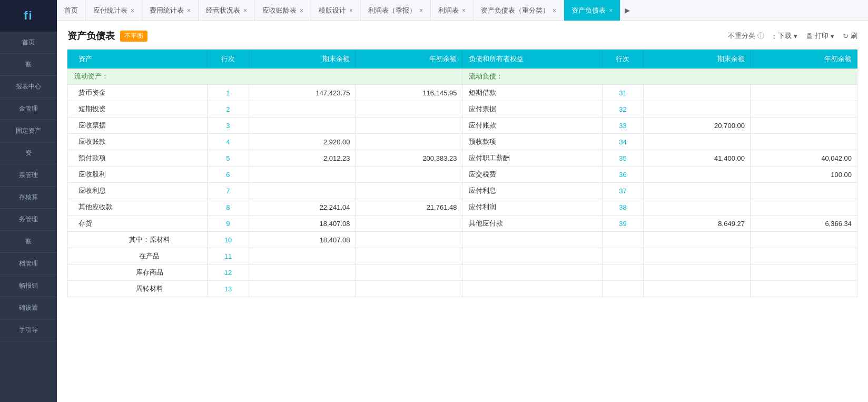 The width and height of the screenshot is (868, 402). Describe the element at coordinates (532, 142) in the screenshot. I see `liability-name: 预收款项` at that location.